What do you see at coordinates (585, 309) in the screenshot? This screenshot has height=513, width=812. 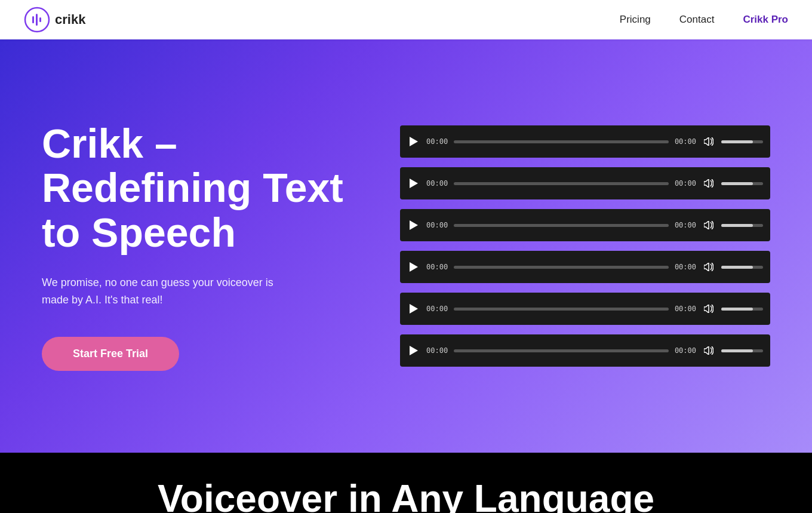 I see `audio-player-5: 00:00 00:00` at bounding box center [585, 309].